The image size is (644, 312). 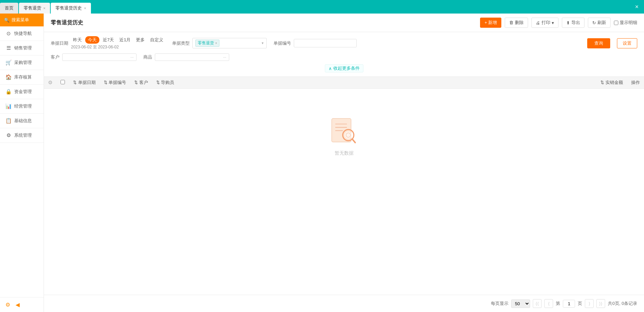 What do you see at coordinates (192, 57) in the screenshot?
I see `goods-input: ···` at bounding box center [192, 57].